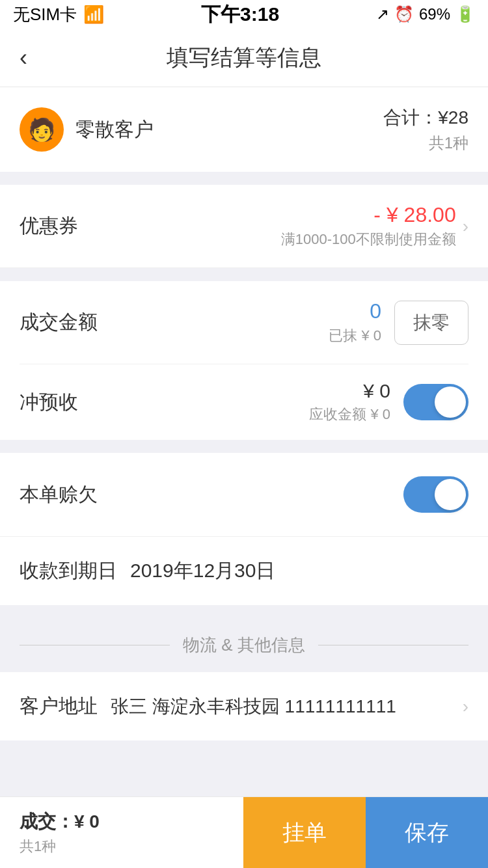  Describe the element at coordinates (23, 58) in the screenshot. I see `back-button: ‹` at that location.